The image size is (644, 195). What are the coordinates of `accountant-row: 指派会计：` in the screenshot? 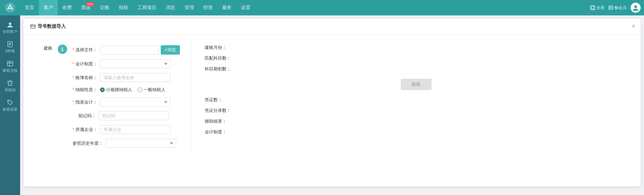 It's located at (127, 102).